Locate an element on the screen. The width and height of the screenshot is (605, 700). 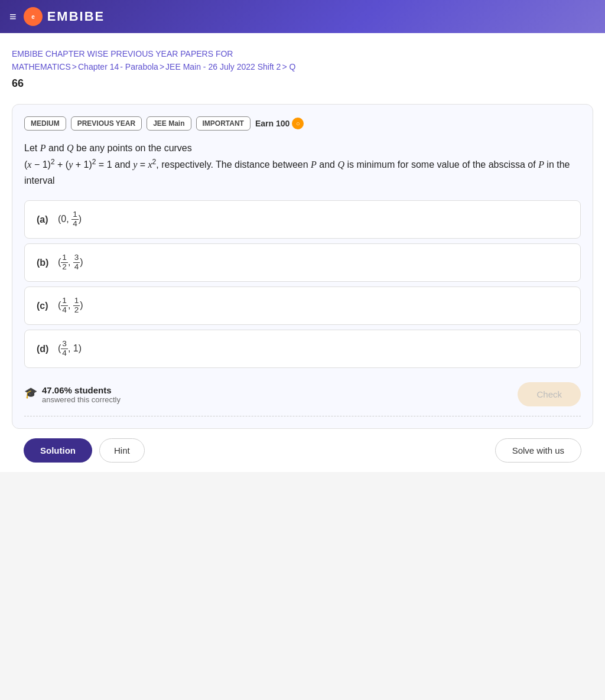
tag-exam: JEE Main is located at coordinates (169, 123).